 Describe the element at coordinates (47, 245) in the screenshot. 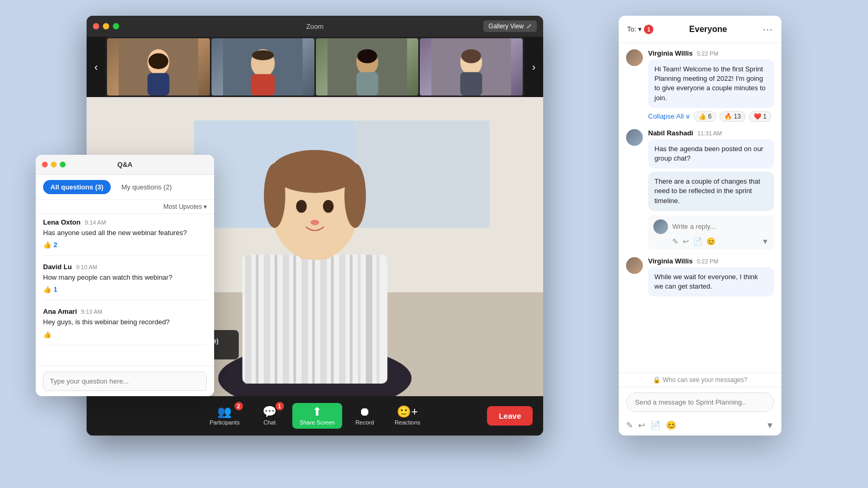

I see `thumbs-up-icon-1: 👍` at that location.